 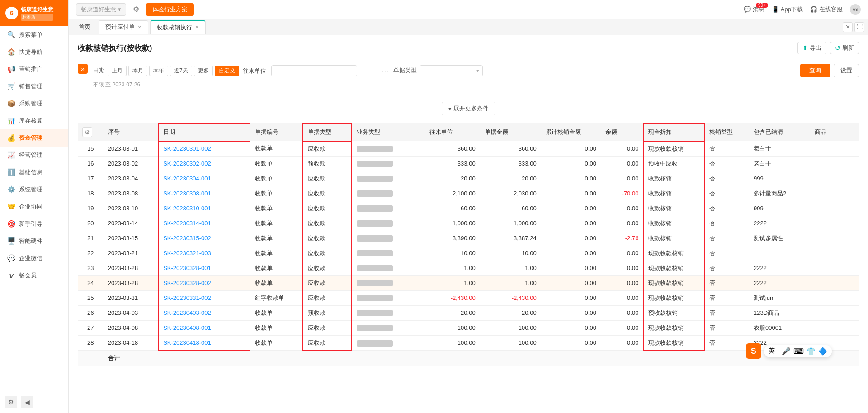 What do you see at coordinates (159, 71) in the screenshot?
I see `date-this-year-button: 本年` at bounding box center [159, 71].